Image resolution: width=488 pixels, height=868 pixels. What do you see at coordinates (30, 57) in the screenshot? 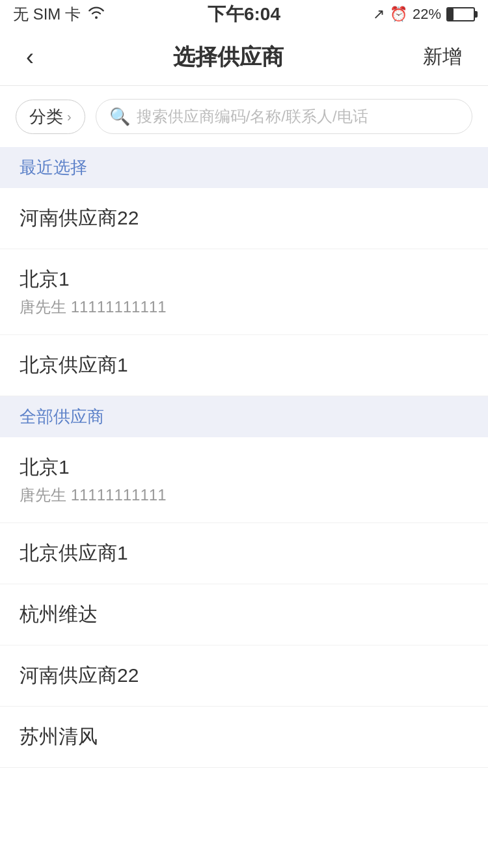
I see `back-button: ‹` at bounding box center [30, 57].